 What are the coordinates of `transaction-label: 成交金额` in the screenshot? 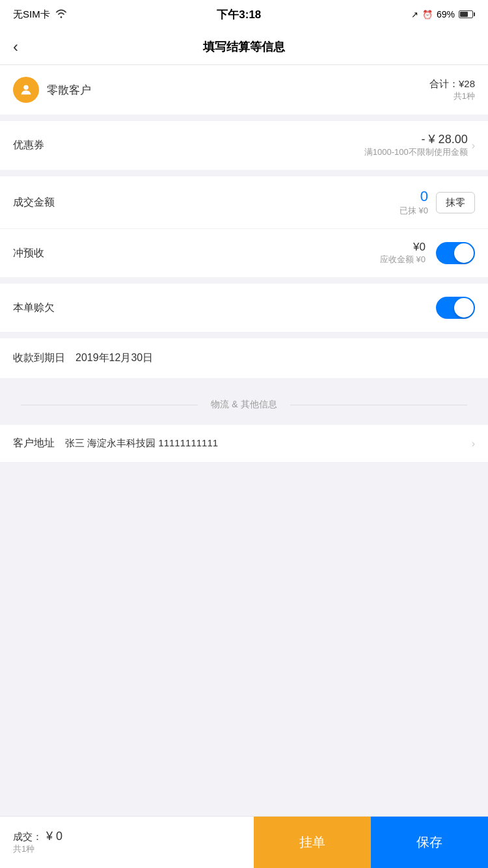 It's located at (34, 203).